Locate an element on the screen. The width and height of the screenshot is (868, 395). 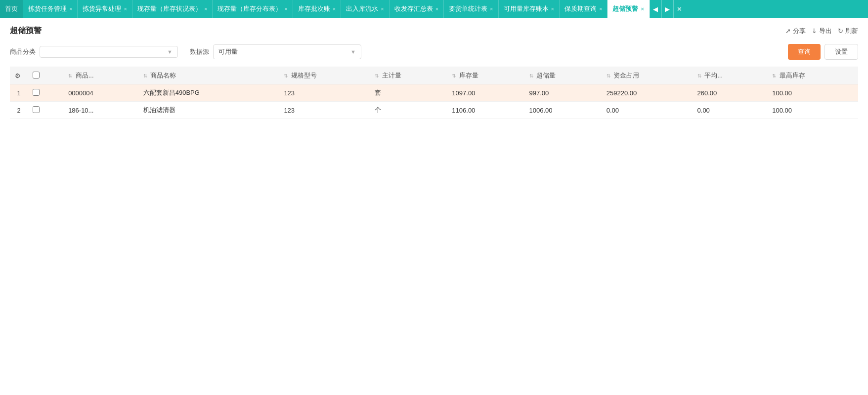
set-button: 设置 is located at coordinates (841, 52).